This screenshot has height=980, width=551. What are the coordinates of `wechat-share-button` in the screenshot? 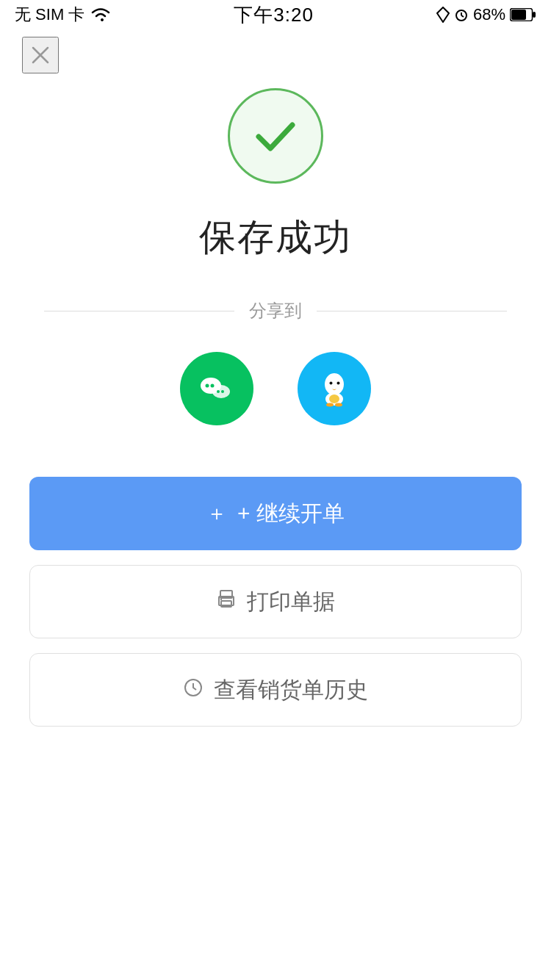 It's located at (217, 389).